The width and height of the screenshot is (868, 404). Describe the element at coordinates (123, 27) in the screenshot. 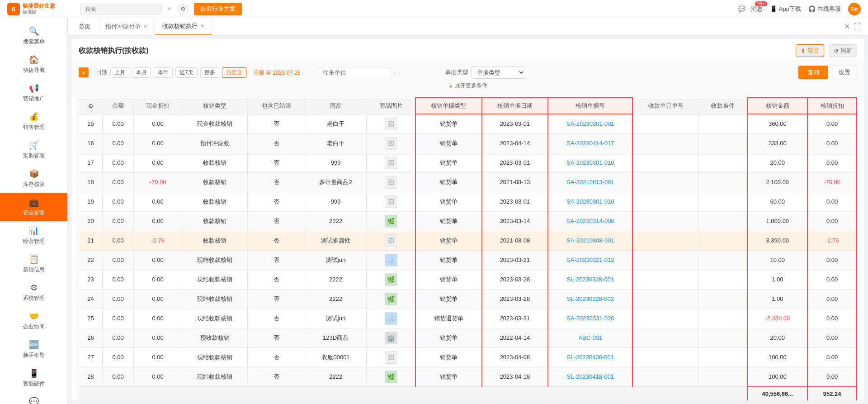

I see `advance-tab-label: 预付冲应付单` at that location.